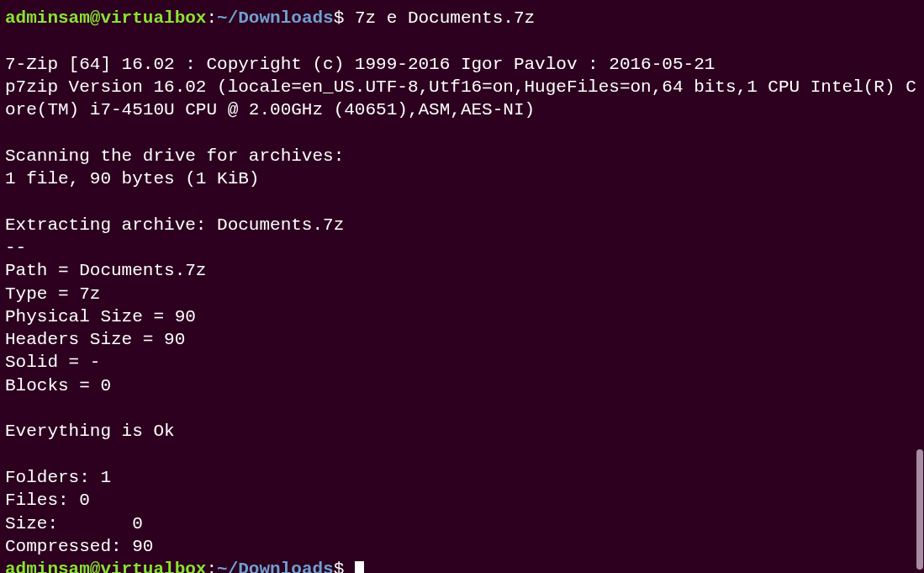 The height and width of the screenshot is (573, 924). What do you see at coordinates (79, 547) in the screenshot?
I see `output-compressed: Compressed: 90` at bounding box center [79, 547].